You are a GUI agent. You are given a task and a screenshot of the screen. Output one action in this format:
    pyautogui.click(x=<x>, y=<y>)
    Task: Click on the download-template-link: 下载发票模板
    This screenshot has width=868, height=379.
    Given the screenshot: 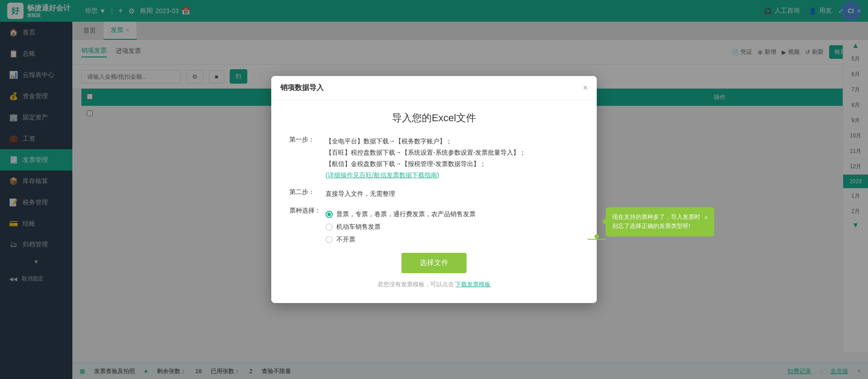 What is the action you would take?
    pyautogui.click(x=473, y=284)
    